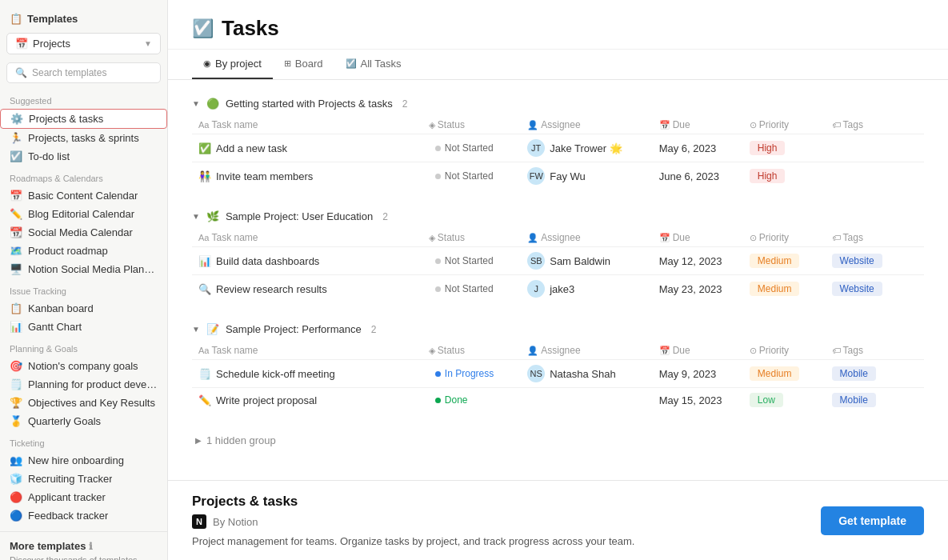 This screenshot has width=948, height=560. Describe the element at coordinates (83, 546) in the screenshot. I see `more-templates-section: More templates ℹ Discover thousands of t…` at that location.